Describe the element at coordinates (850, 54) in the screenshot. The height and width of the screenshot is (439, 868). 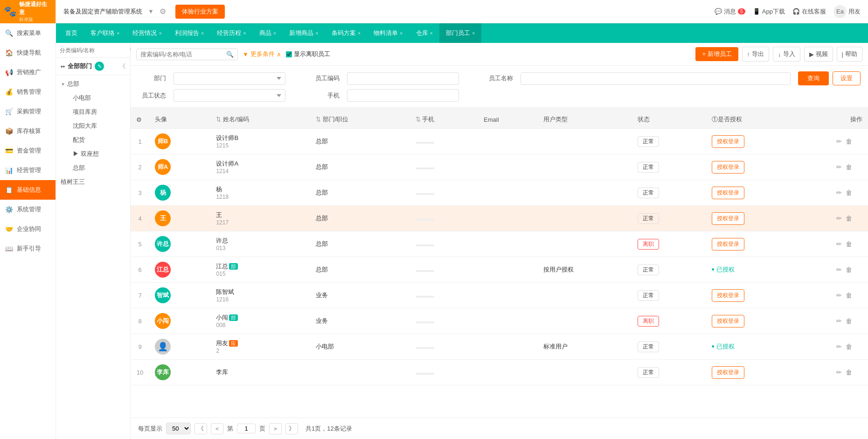
I see `help-btn: | 帮助` at that location.